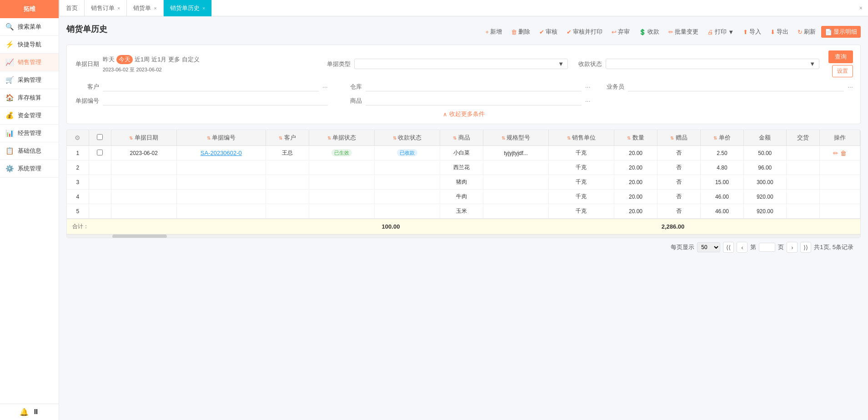 The image size is (868, 420). What do you see at coordinates (125, 60) in the screenshot?
I see `shortcut-today: 今天` at bounding box center [125, 60].